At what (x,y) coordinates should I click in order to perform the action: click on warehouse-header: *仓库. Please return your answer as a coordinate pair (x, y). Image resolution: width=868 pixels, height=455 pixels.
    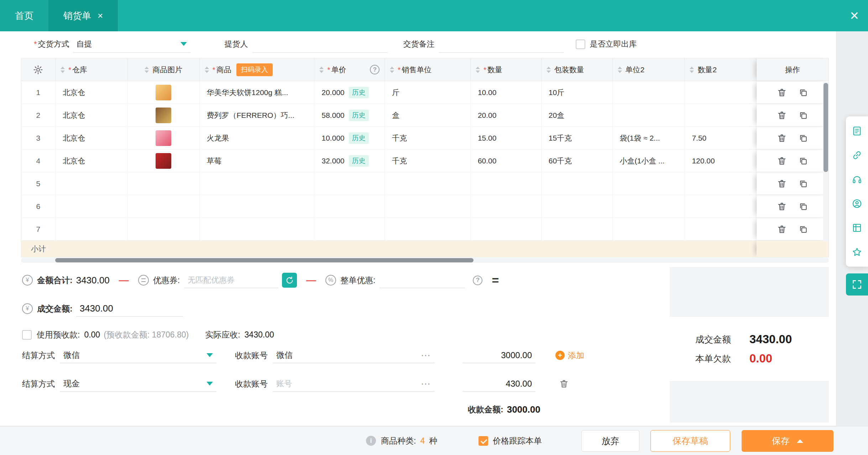
    Looking at the image, I should click on (92, 70).